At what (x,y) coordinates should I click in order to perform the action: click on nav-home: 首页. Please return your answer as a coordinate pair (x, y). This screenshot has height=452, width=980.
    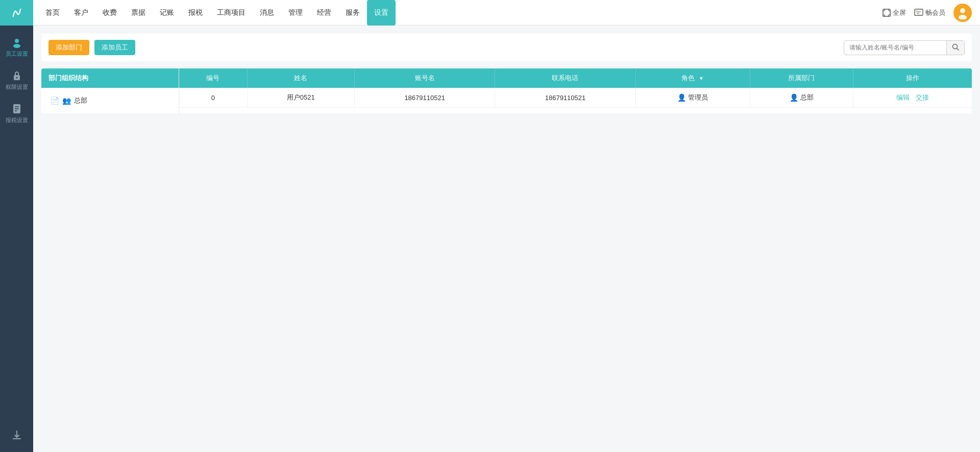
    Looking at the image, I should click on (53, 13).